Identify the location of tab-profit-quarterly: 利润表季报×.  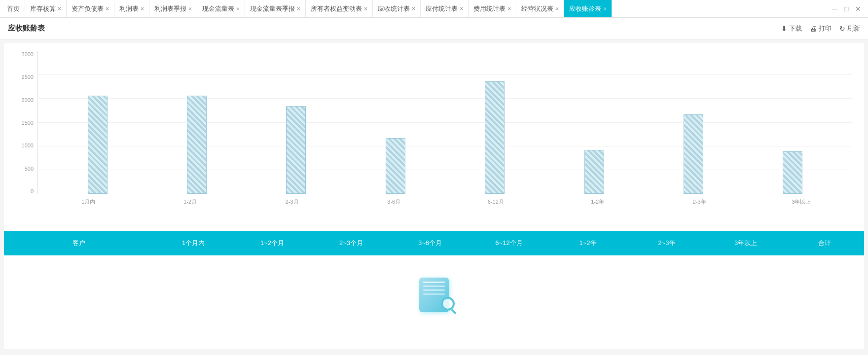
(174, 9).